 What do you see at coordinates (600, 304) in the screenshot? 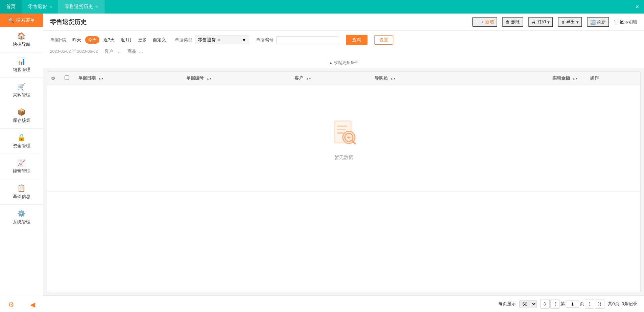
I see `last-page-btn: ⟩⟩` at bounding box center [600, 304].